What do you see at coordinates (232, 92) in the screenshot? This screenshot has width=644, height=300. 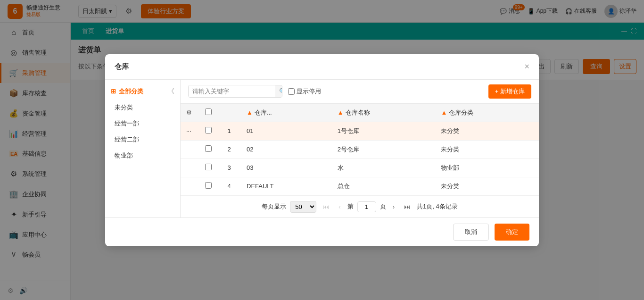 I see `search-input` at bounding box center [232, 92].